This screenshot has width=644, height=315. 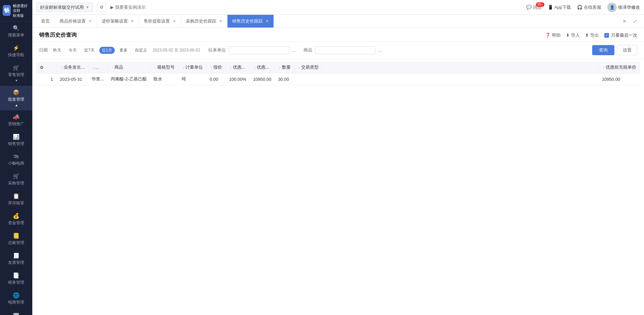 I want to click on from-unit-filter-group: 往来单位 ..., so click(x=252, y=50).